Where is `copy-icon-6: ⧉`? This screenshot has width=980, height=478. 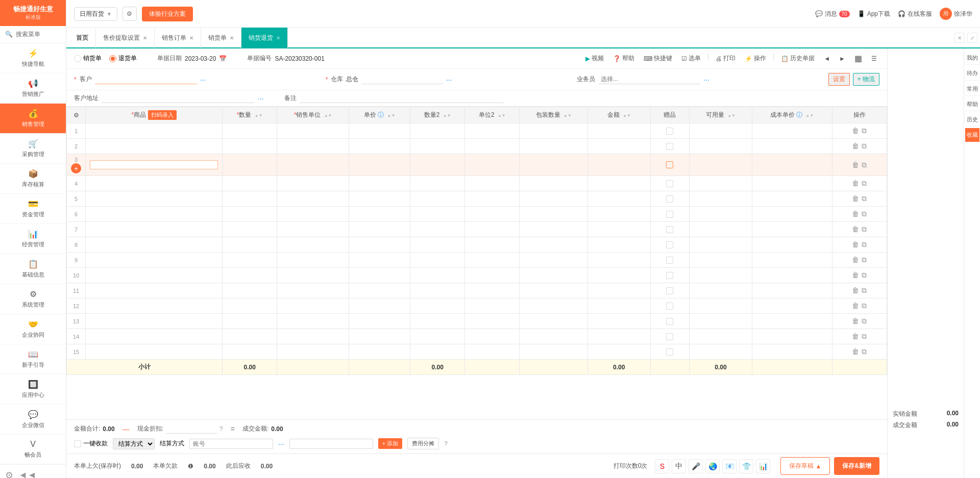
copy-icon-6: ⧉ is located at coordinates (864, 230).